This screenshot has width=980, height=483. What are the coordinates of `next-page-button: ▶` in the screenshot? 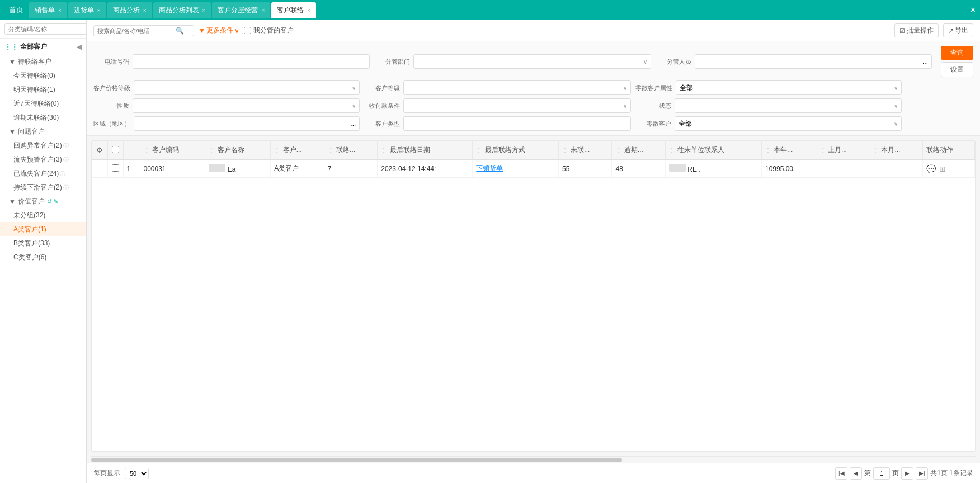 It's located at (907, 473).